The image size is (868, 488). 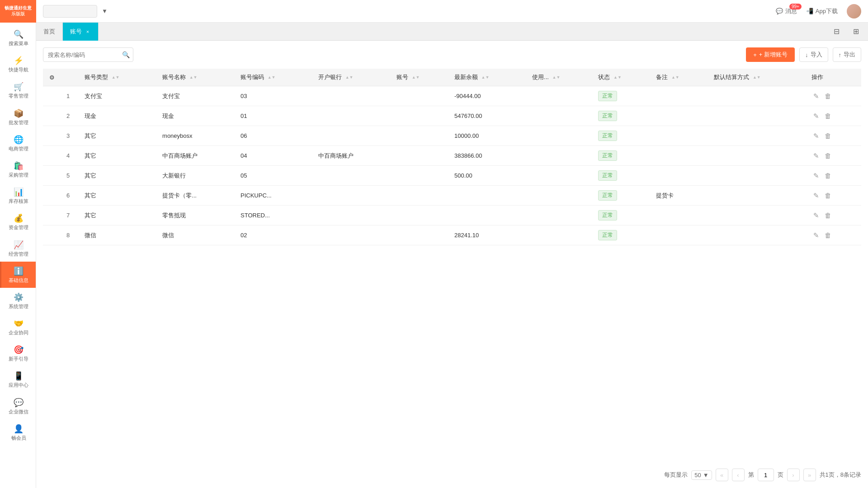 I want to click on sidebar-item-label: 采购管理, so click(x=19, y=175).